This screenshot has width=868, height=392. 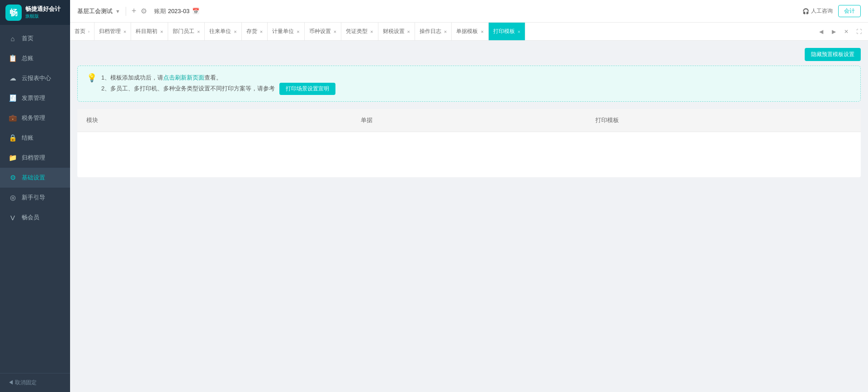 What do you see at coordinates (177, 11) in the screenshot?
I see `period-selector: 账期 2023-03 📅` at bounding box center [177, 11].